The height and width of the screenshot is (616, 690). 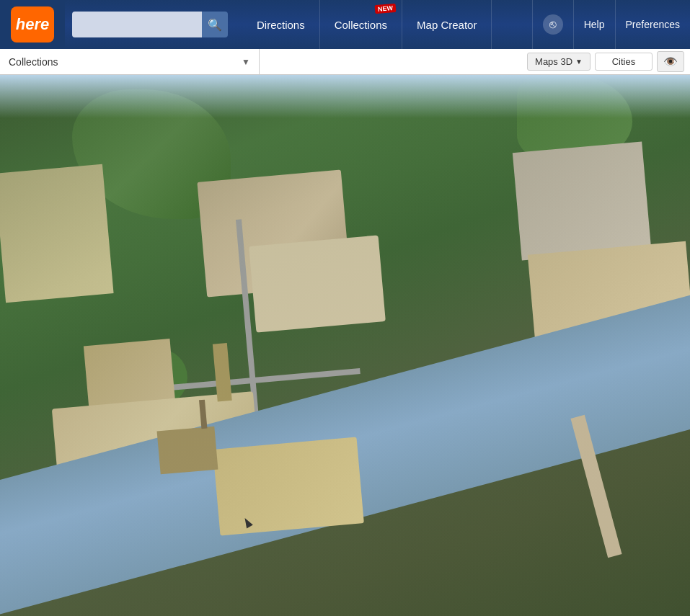 What do you see at coordinates (150, 24) in the screenshot?
I see `search-area: 🔍` at bounding box center [150, 24].